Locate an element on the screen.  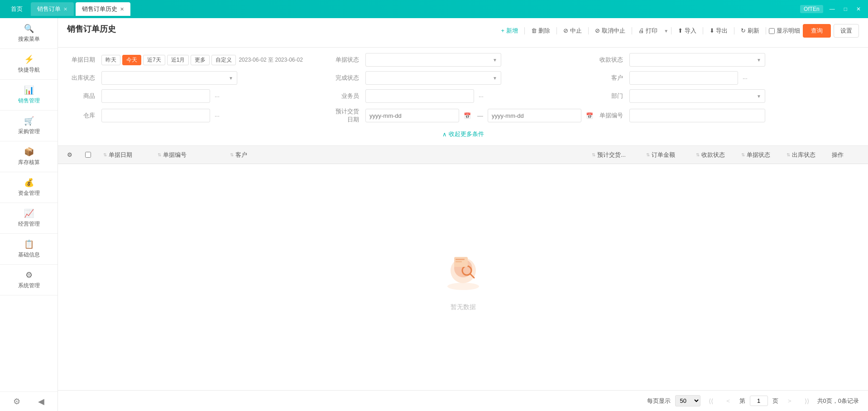
search-menu-icon: 🔍 is located at coordinates (29, 29).